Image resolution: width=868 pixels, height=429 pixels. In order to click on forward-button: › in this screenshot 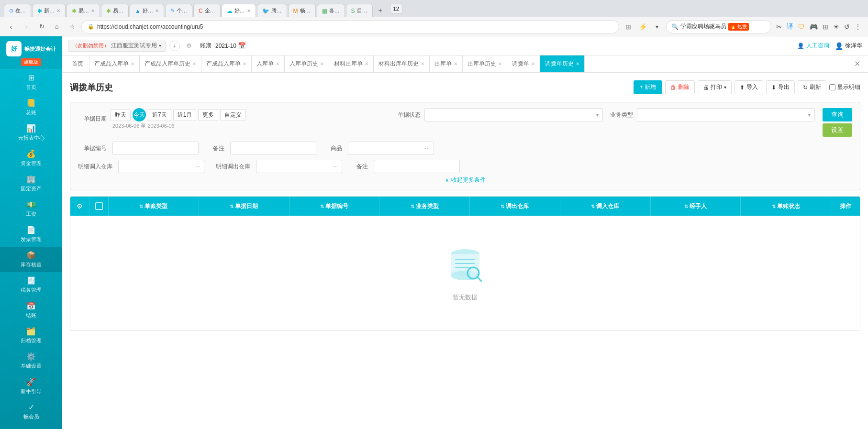, I will do `click(26, 27)`.